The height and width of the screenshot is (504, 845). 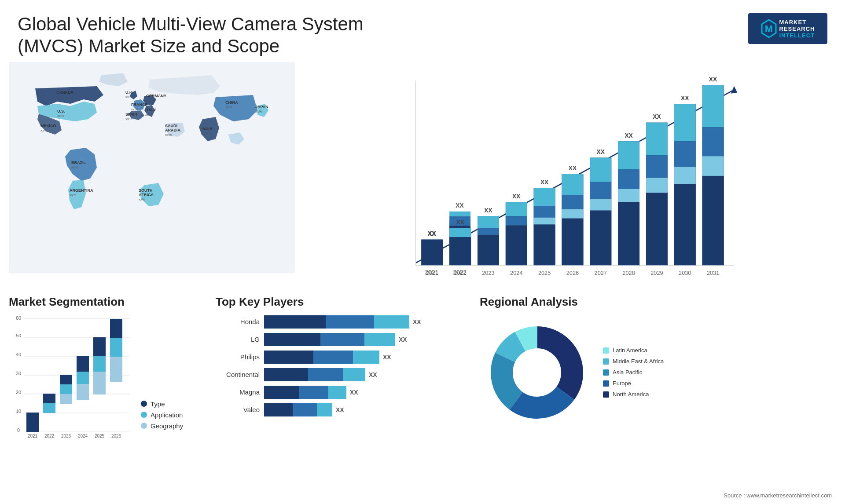 I want to click on legend-asia-pacific: Asia Pacific, so click(x=633, y=372).